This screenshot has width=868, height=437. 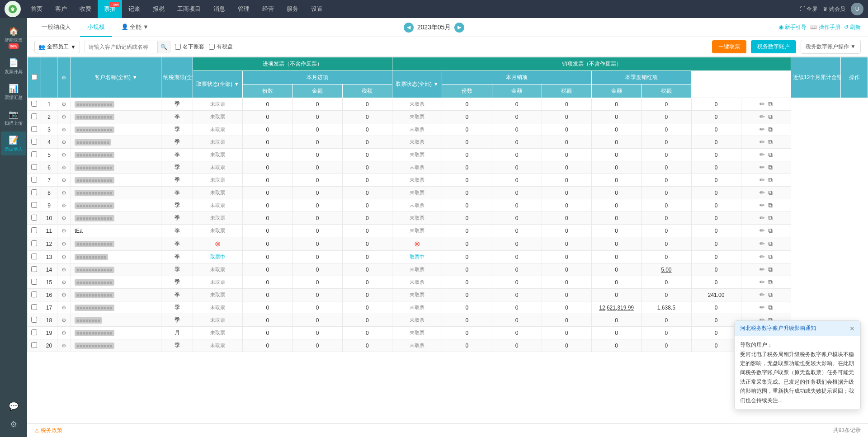 I want to click on vip-btn: ♛ 购会员, so click(x=834, y=9).